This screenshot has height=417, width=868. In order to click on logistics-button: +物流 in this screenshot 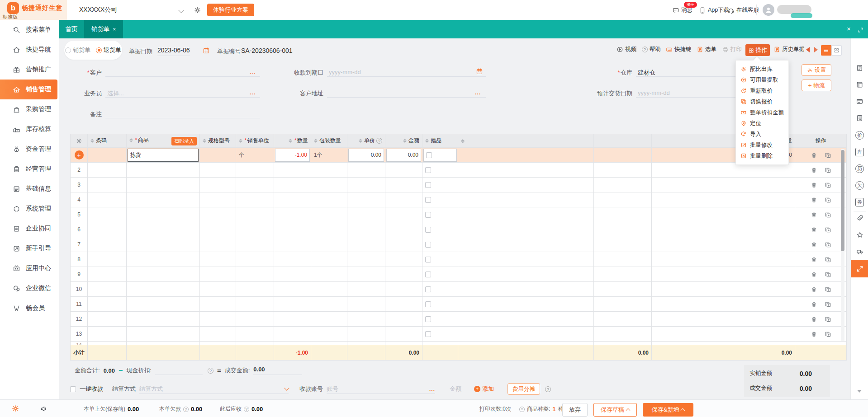, I will do `click(816, 85)`.